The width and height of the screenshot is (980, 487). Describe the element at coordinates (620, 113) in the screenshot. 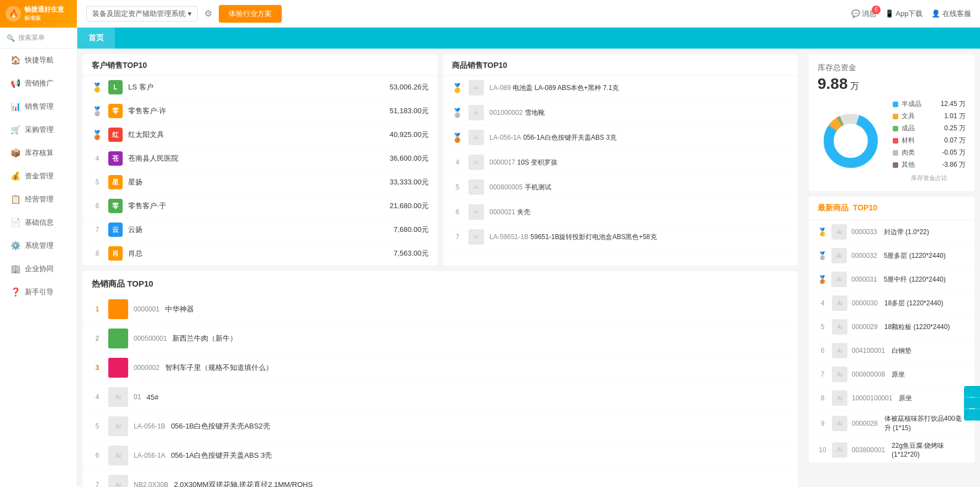

I see `product-sales-rank-row: 🥈 Ai 001000002 雪地靴` at that location.